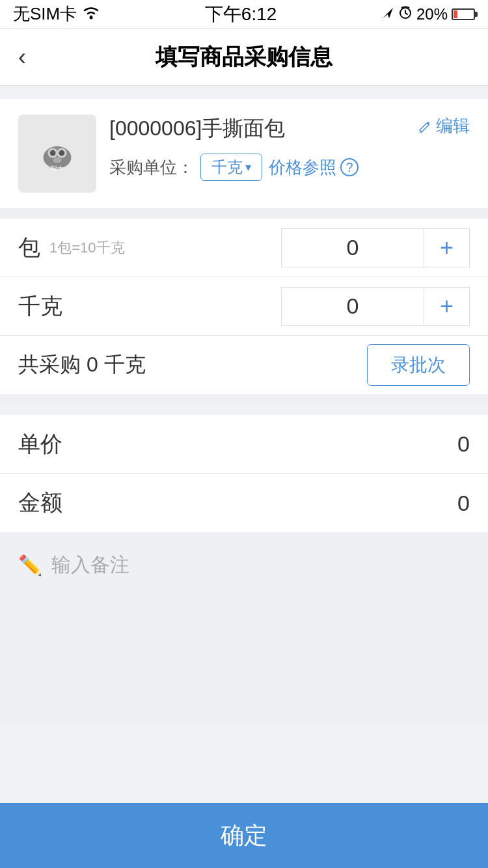 The image size is (488, 868). I want to click on confirm-label: 确定, so click(244, 835).